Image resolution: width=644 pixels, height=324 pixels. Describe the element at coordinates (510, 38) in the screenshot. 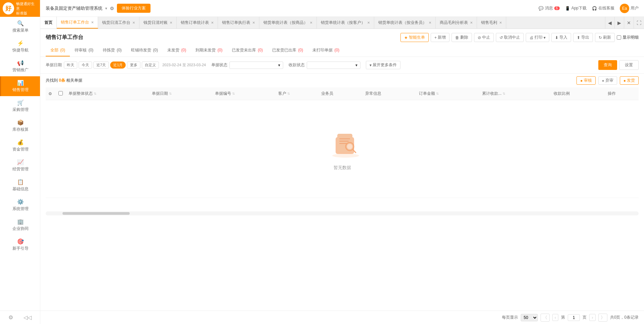

I see `cancel-stop-button: ↺ 取消中止` at that location.